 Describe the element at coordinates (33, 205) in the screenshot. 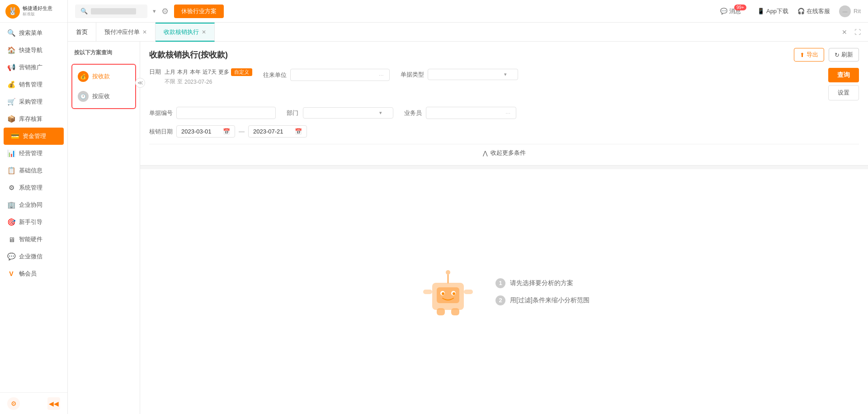

I see `sidebar-item-enterprise: 🏢 企业协同` at that location.